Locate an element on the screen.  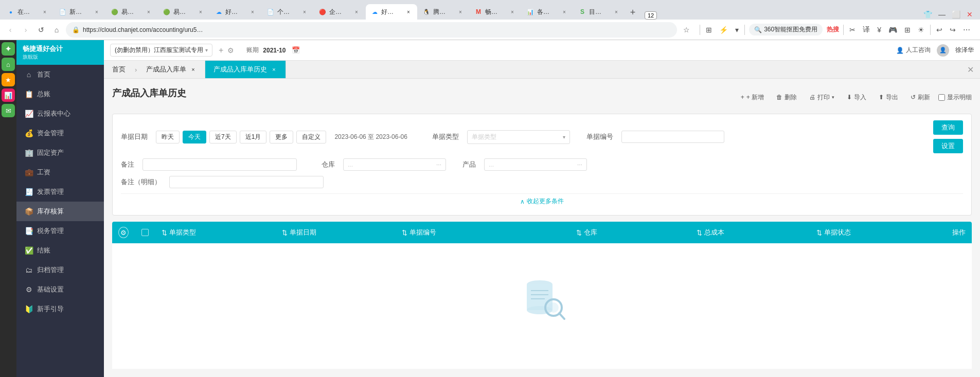
user-service: 👤 人工咨询 is located at coordinates (914, 50).